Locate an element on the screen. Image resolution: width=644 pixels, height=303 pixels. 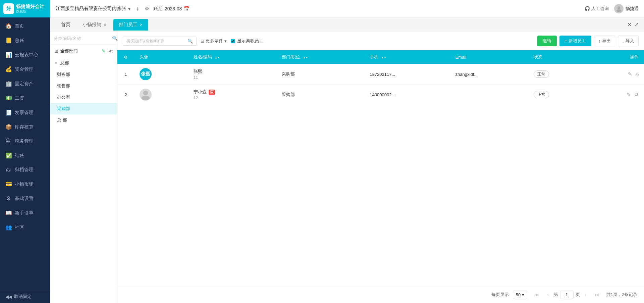
add-employee-button: + 新增员工 is located at coordinates (576, 41).